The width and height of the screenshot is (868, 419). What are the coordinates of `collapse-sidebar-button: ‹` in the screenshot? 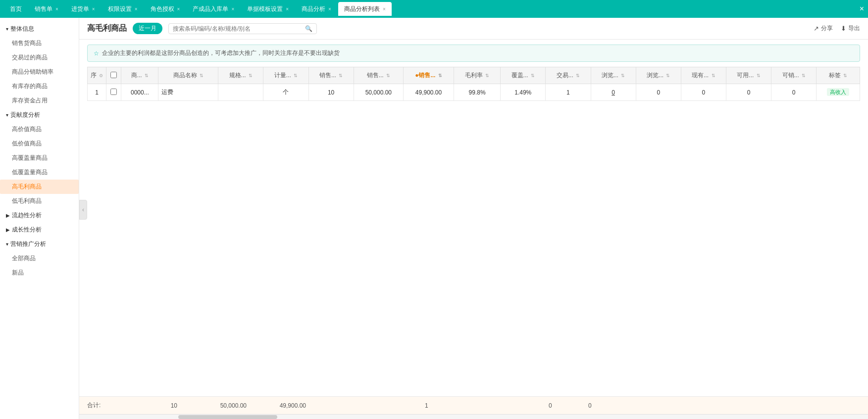 It's located at (83, 210).